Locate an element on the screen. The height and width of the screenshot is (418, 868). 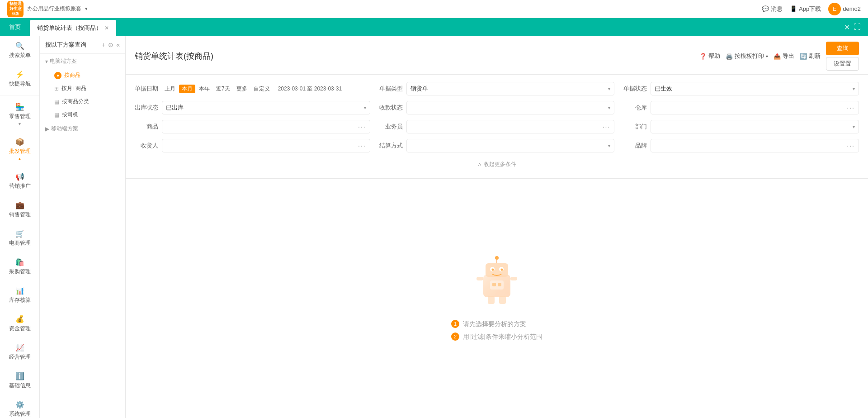
settings-button: 设置置 is located at coordinates (843, 64).